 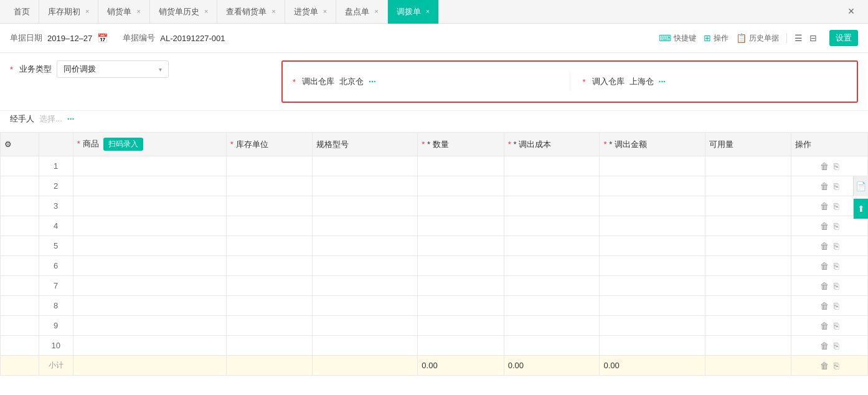 What do you see at coordinates (663, 82) in the screenshot?
I see `transfer-in-more-icon: ···` at bounding box center [663, 82].